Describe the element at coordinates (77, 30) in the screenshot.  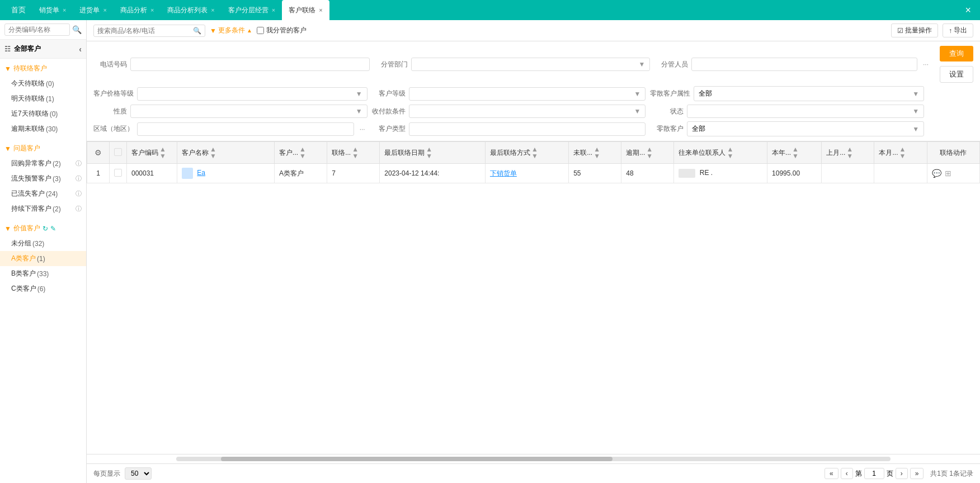
I see `sidebar-search-icon: 🔍` at that location.